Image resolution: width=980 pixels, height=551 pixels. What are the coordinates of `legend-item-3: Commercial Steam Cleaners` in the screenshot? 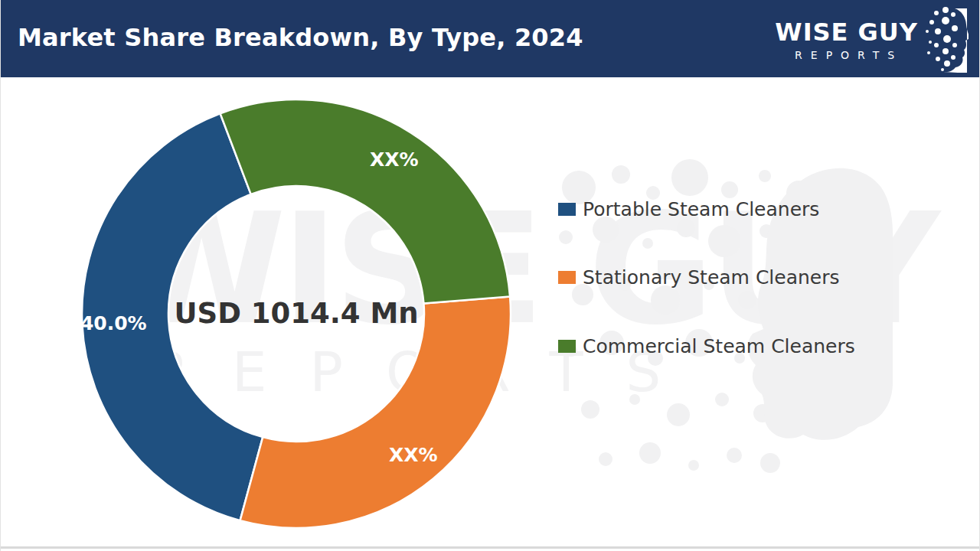 It's located at (707, 346).